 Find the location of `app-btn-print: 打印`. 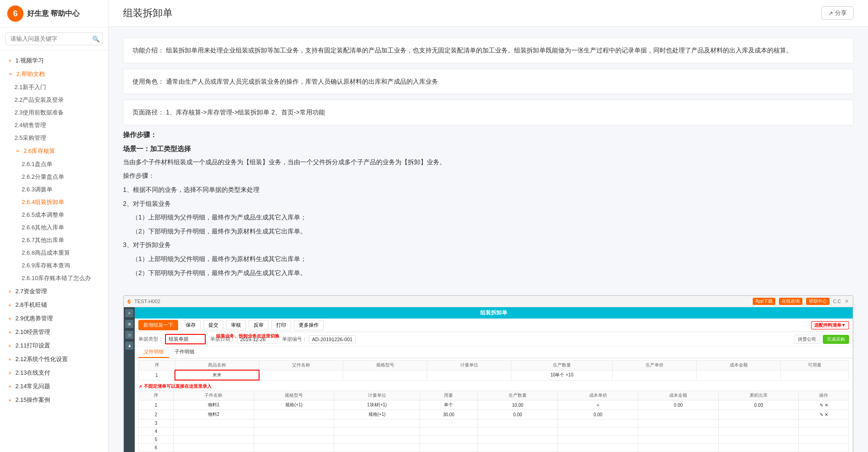

app-btn-print: 打印 is located at coordinates (281, 325).